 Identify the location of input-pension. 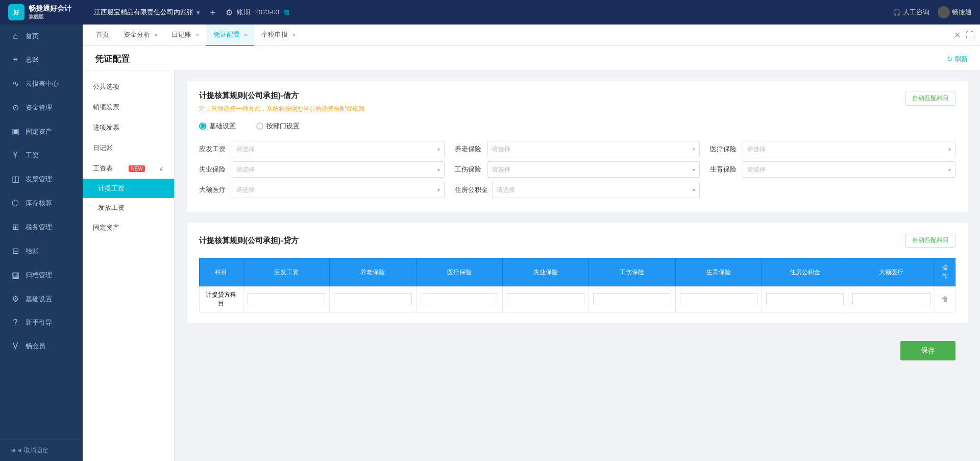
(373, 299).